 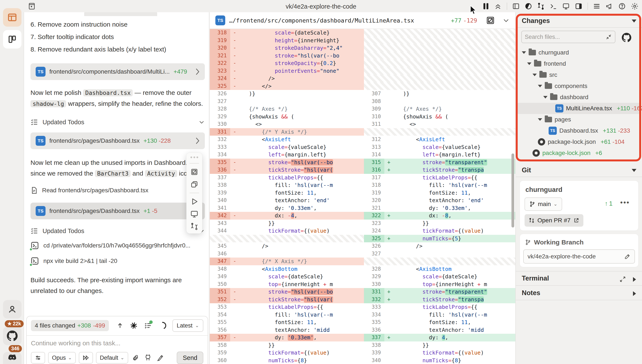 I want to click on collapse-tree-icon, so click(x=609, y=37).